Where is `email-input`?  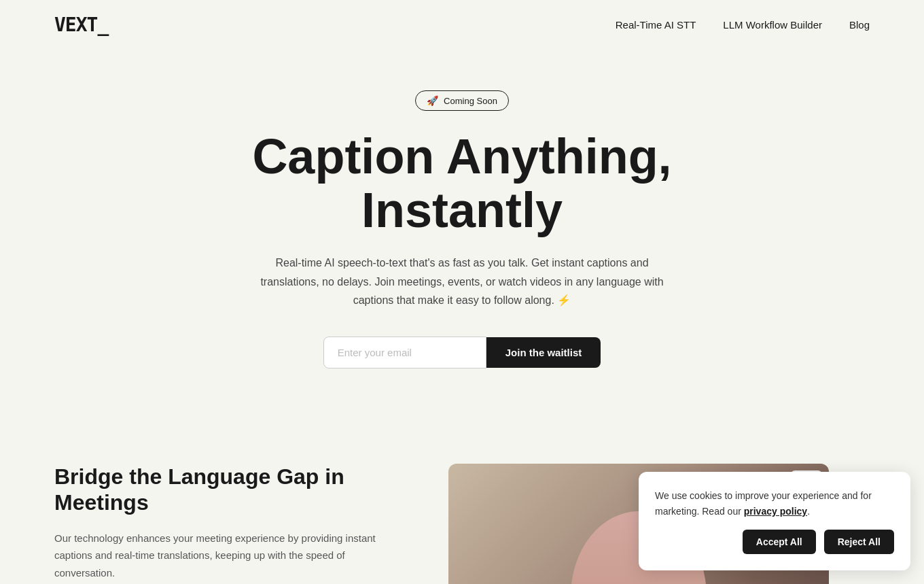
email-input is located at coordinates (405, 352).